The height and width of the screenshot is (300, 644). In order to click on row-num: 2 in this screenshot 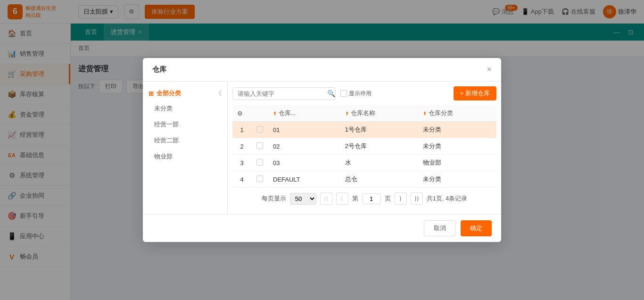, I will do `click(242, 146)`.